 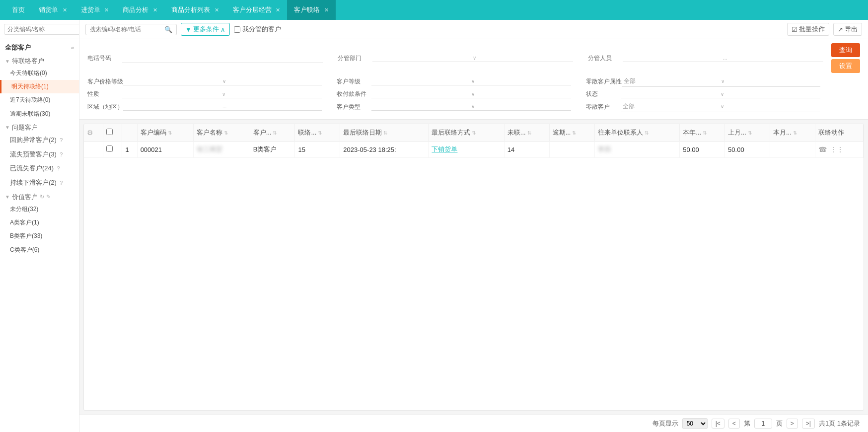 I want to click on pending-group-label: ▼ 待联络客户, so click(x=40, y=61).